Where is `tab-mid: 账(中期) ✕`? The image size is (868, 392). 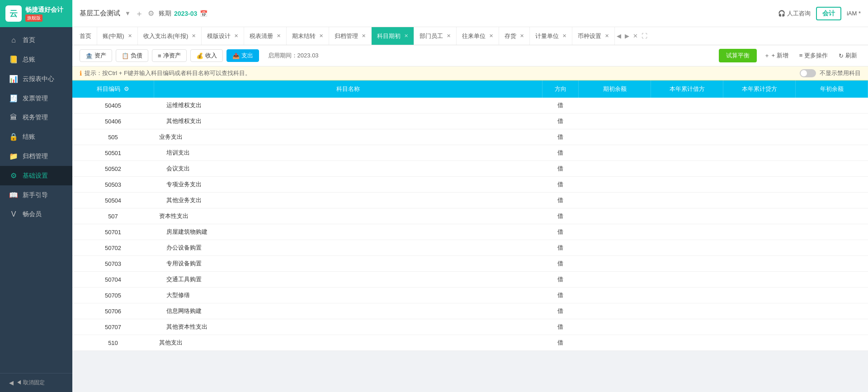 tab-mid: 账(中期) ✕ is located at coordinates (118, 36).